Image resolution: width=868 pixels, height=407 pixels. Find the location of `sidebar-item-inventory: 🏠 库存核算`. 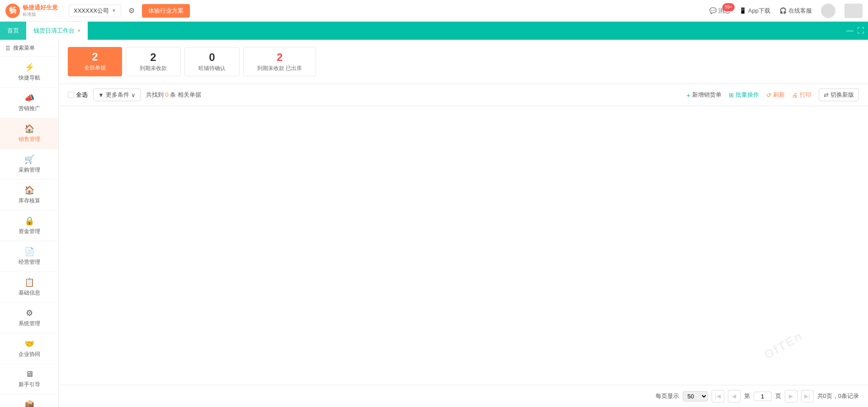

sidebar-item-inventory: 🏠 库存核算 is located at coordinates (29, 195).